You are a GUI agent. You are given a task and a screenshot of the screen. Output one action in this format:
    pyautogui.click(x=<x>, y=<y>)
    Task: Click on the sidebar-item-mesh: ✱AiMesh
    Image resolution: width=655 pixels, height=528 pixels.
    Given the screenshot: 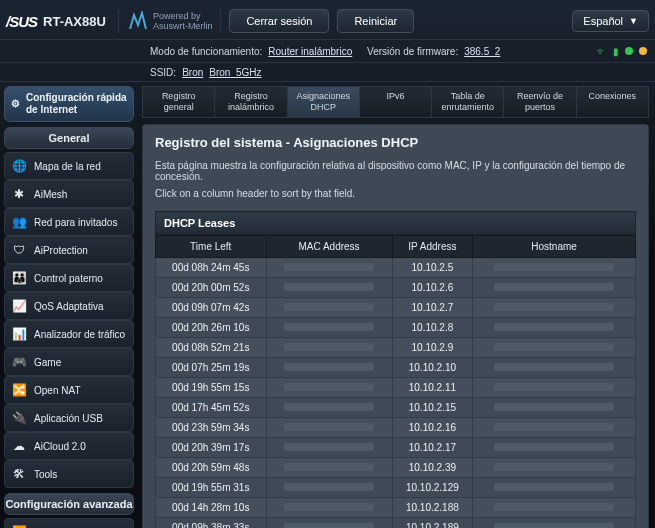 What is the action you would take?
    pyautogui.click(x=69, y=194)
    